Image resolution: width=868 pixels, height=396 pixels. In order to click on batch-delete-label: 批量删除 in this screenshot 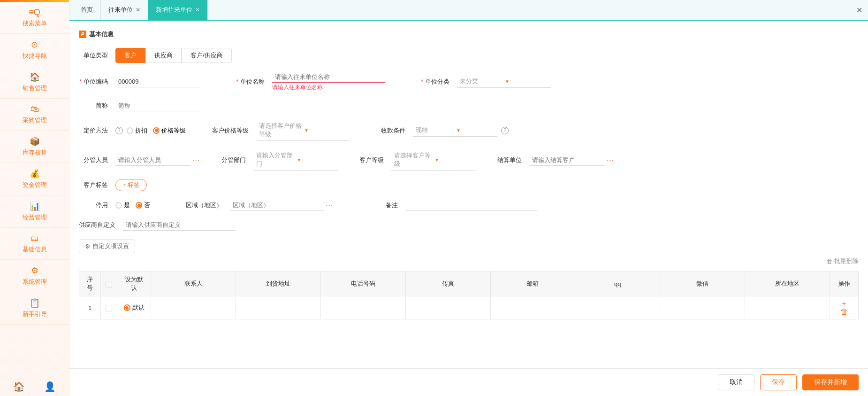, I will do `click(846, 261)`.